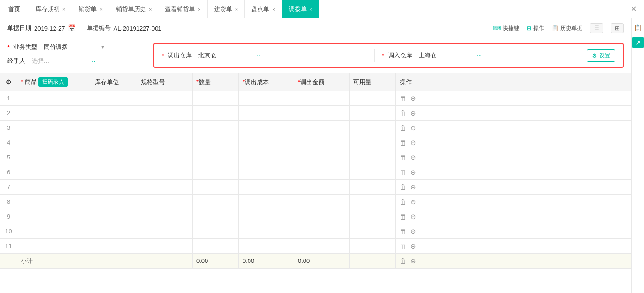  I want to click on tab-sales-history: 销货单历史 ×, so click(134, 9).